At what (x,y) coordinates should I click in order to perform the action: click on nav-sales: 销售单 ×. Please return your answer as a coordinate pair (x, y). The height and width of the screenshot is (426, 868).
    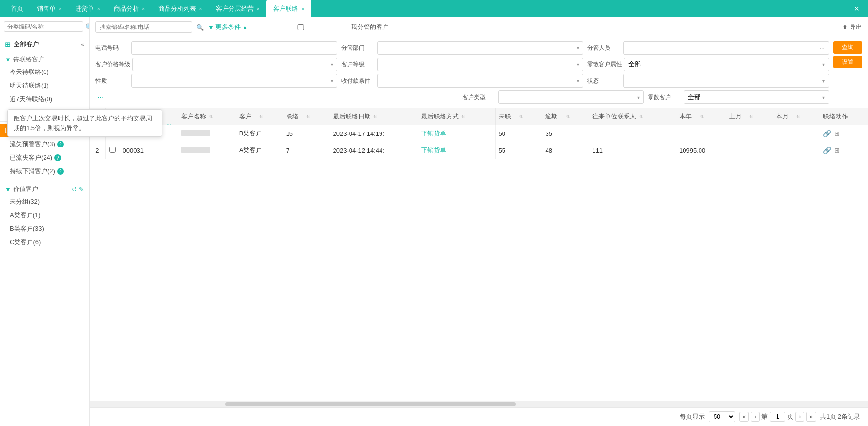
    Looking at the image, I should click on (49, 9).